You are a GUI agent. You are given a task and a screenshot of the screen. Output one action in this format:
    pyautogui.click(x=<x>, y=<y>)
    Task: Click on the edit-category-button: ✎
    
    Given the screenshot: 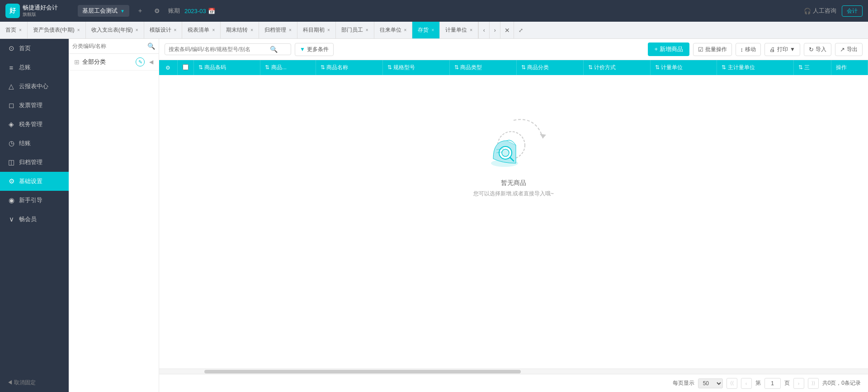 What is the action you would take?
    pyautogui.click(x=140, y=62)
    